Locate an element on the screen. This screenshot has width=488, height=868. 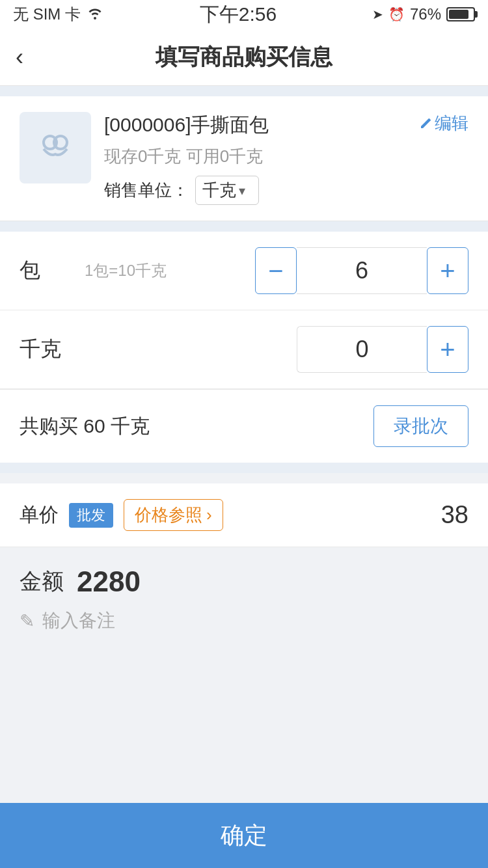
product-stock: 现存0千克 可用0千克 is located at coordinates (286, 156).